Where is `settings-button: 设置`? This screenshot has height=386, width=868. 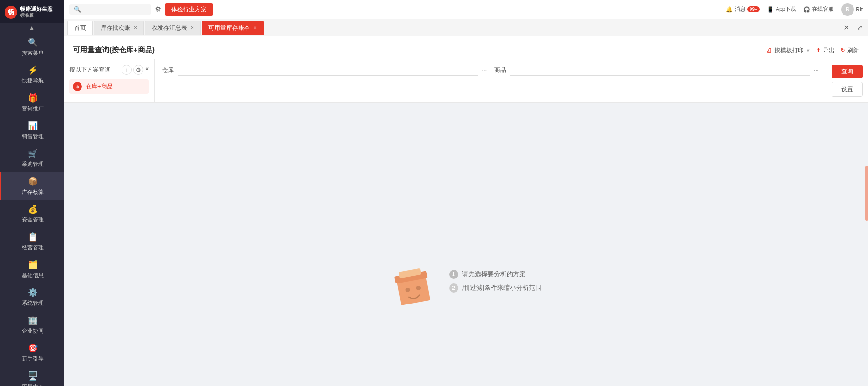 settings-button: 设置 is located at coordinates (847, 89).